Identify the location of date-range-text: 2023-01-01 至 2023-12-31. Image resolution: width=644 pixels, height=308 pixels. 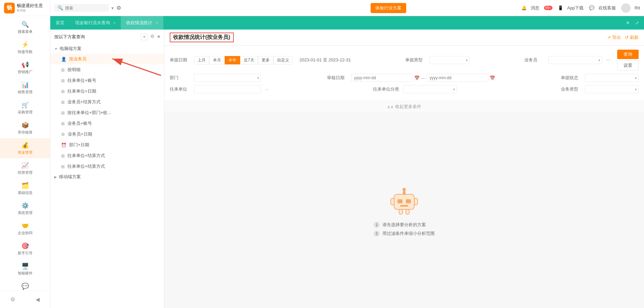
(325, 60).